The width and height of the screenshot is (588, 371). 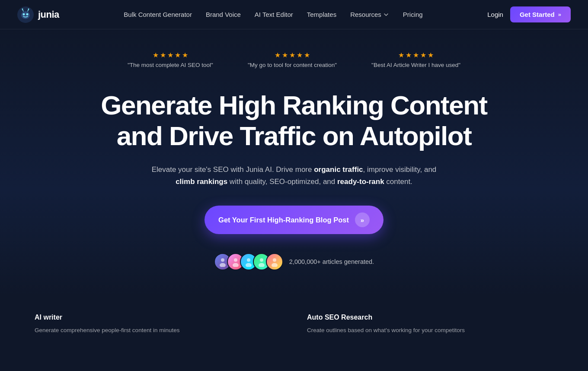 I want to click on review-text-1: "The most complete AI SEO tool", so click(x=170, y=65).